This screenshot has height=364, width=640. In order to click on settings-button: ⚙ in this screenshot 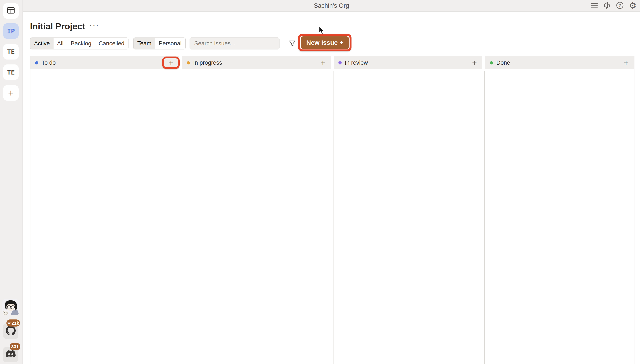, I will do `click(633, 6)`.